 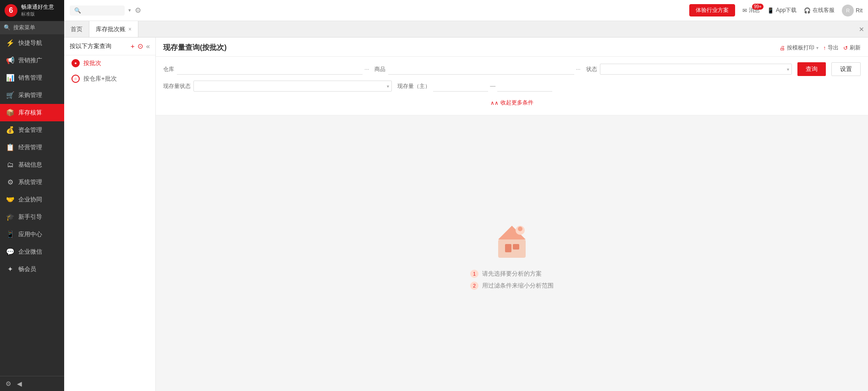 I want to click on scheme-icon-warehouse-batch: ○, so click(x=76, y=79).